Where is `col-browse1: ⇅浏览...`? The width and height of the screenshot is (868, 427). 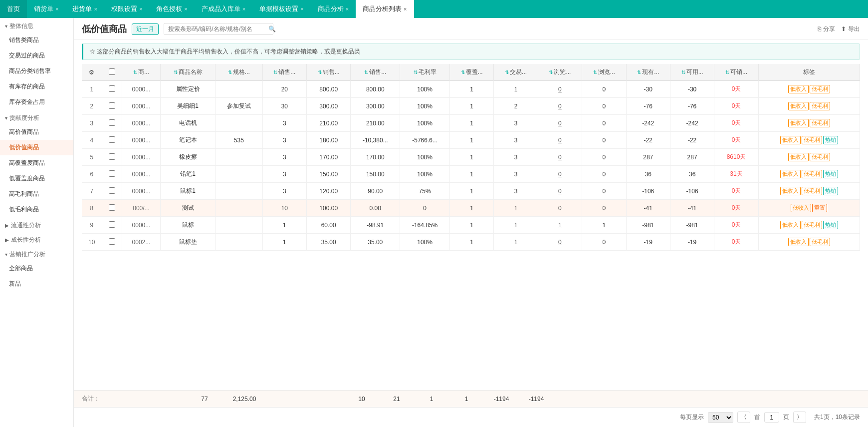
col-browse1: ⇅浏览... is located at coordinates (560, 72).